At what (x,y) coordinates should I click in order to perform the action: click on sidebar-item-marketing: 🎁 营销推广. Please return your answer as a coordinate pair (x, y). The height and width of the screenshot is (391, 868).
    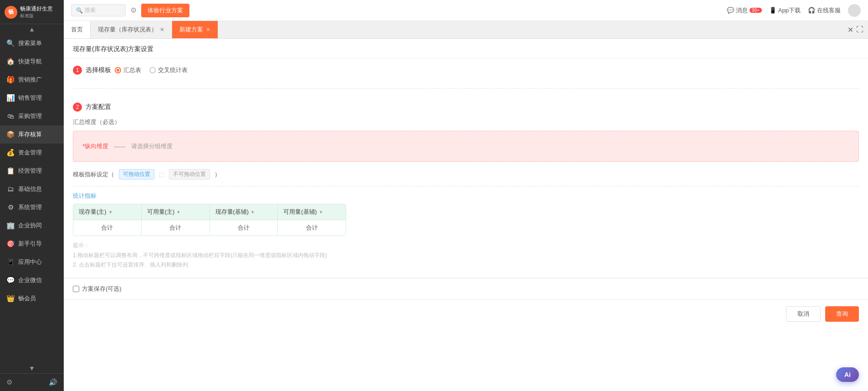
    Looking at the image, I should click on (32, 80).